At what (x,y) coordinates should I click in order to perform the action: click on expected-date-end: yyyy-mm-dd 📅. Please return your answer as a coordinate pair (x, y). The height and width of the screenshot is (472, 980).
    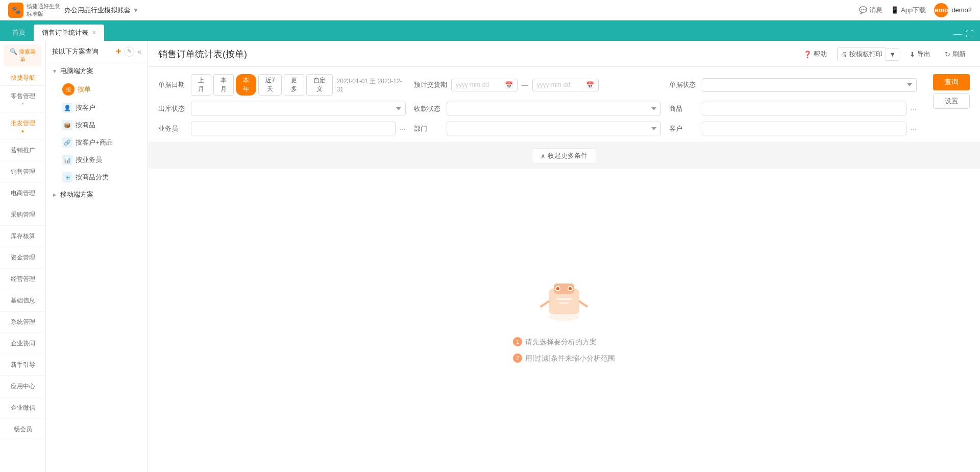
    Looking at the image, I should click on (566, 85).